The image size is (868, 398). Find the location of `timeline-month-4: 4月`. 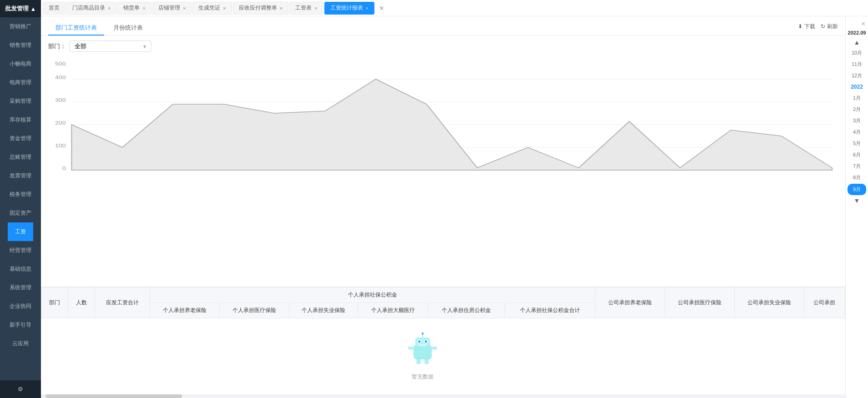

timeline-month-4: 4月 is located at coordinates (857, 132).